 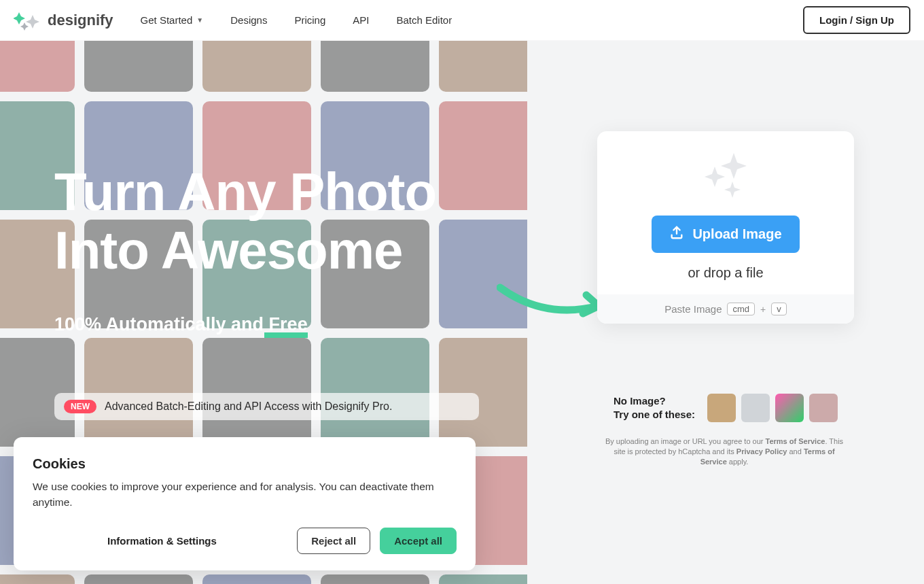 I want to click on hero-title: Turn Any Photo Into Awesome, so click(x=291, y=222).